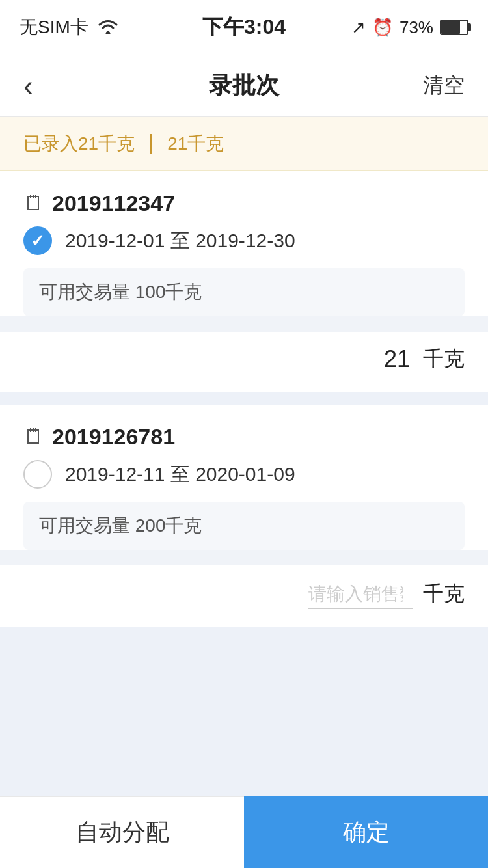  Describe the element at coordinates (195, 144) in the screenshot. I see `summary-value: 21千克` at that location.